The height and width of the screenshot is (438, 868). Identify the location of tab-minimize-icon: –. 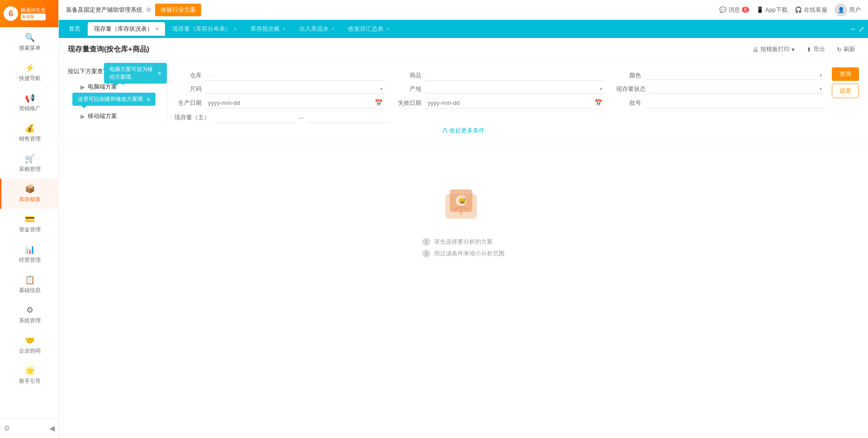
(853, 29).